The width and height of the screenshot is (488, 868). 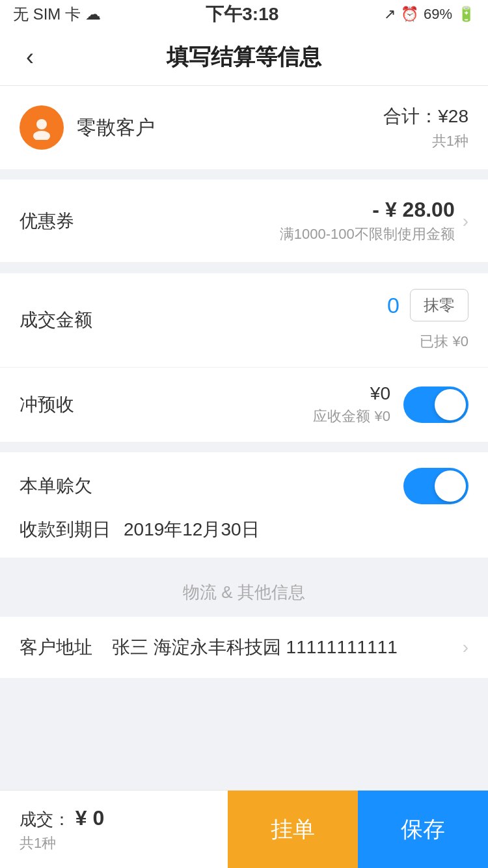 What do you see at coordinates (65, 530) in the screenshot?
I see `due-date-label: 收款到期日` at bounding box center [65, 530].